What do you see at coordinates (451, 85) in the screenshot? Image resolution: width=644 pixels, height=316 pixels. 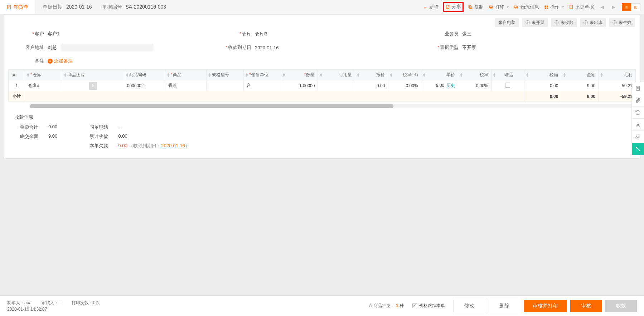 I see `price-history-link: 历史` at bounding box center [451, 85].